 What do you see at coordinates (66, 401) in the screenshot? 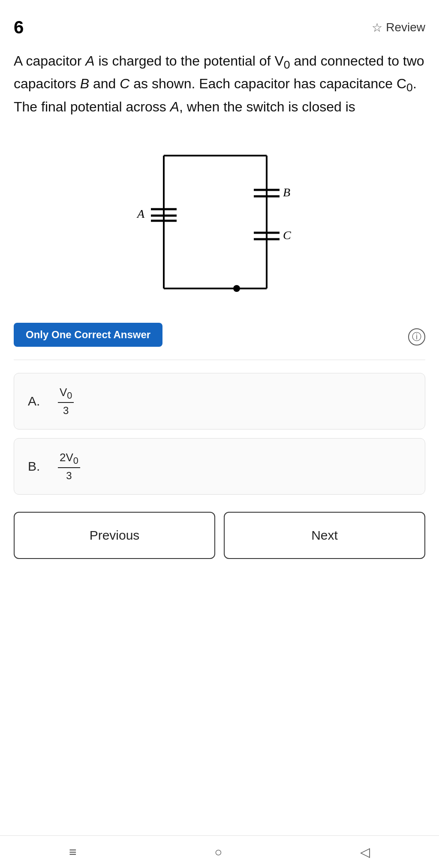
I see `option-a-value: V0 3` at bounding box center [66, 401].